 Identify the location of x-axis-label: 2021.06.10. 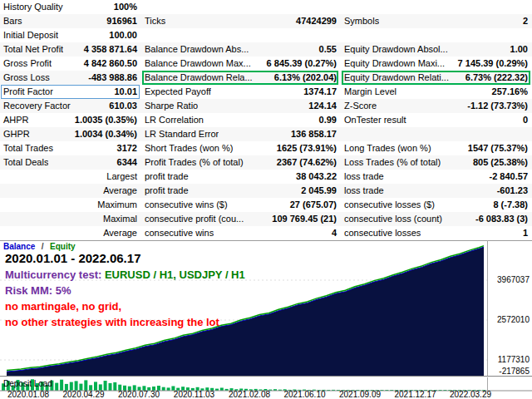
(304, 394).